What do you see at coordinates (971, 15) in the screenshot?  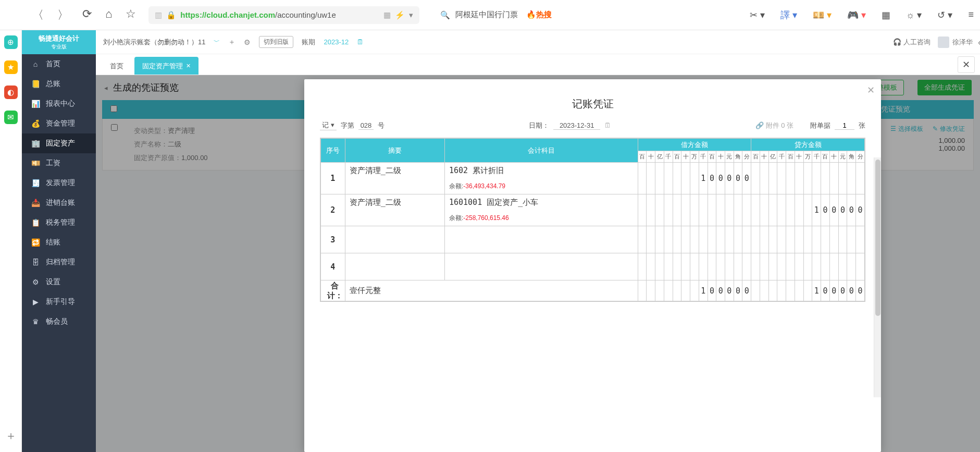 I see `menu-icon: ≡` at bounding box center [971, 15].